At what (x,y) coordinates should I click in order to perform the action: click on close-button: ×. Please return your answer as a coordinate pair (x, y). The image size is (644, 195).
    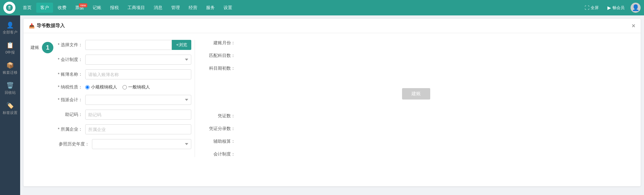
    Looking at the image, I should click on (634, 26).